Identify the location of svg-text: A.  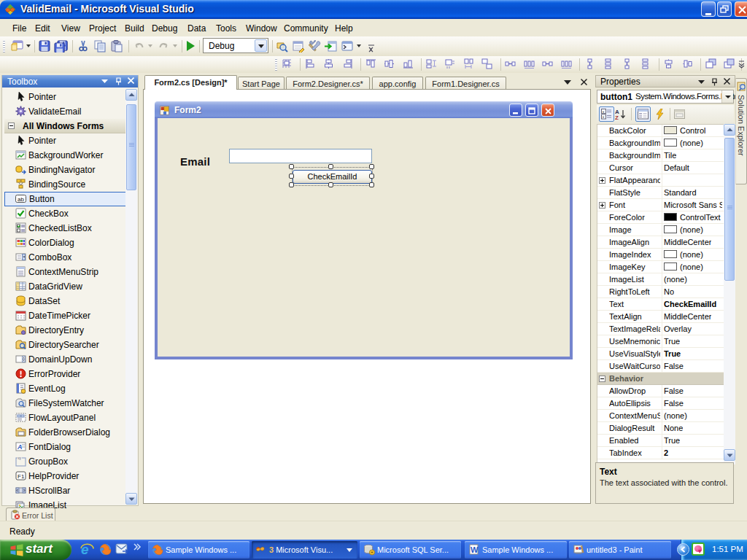
(20, 447).